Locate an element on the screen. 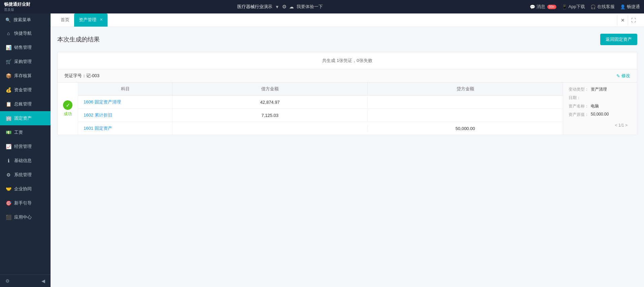  sidebar-item-inventory: 📦 库存核算 is located at coordinates (25, 76).